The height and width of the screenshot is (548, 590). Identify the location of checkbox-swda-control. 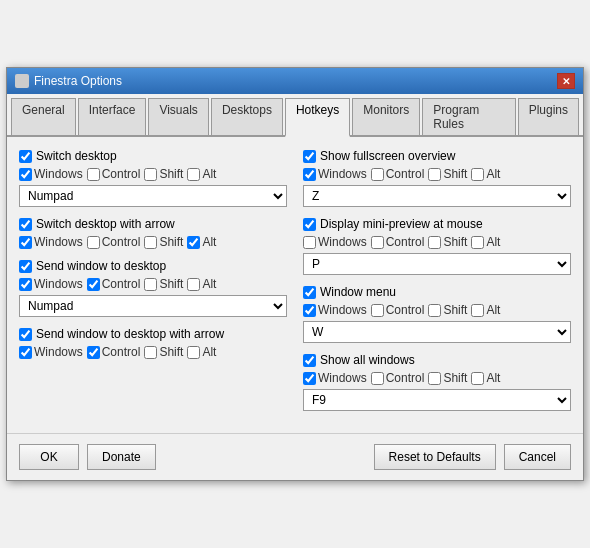
(94, 352).